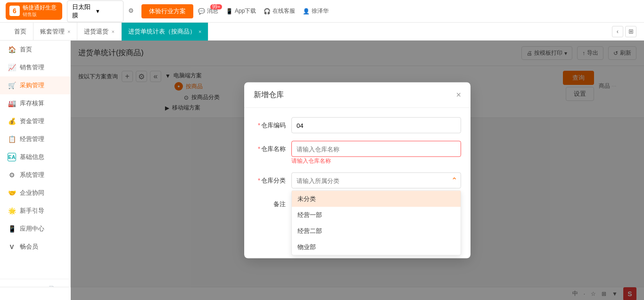 The image size is (644, 300). Describe the element at coordinates (15, 11) in the screenshot. I see `logo-icon: 6` at that location.